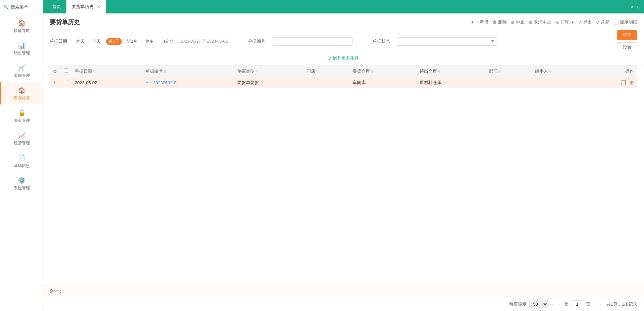 Image resolution: width=644 pixels, height=311 pixels. What do you see at coordinates (580, 22) in the screenshot?
I see `export-icon: ↗` at bounding box center [580, 22].